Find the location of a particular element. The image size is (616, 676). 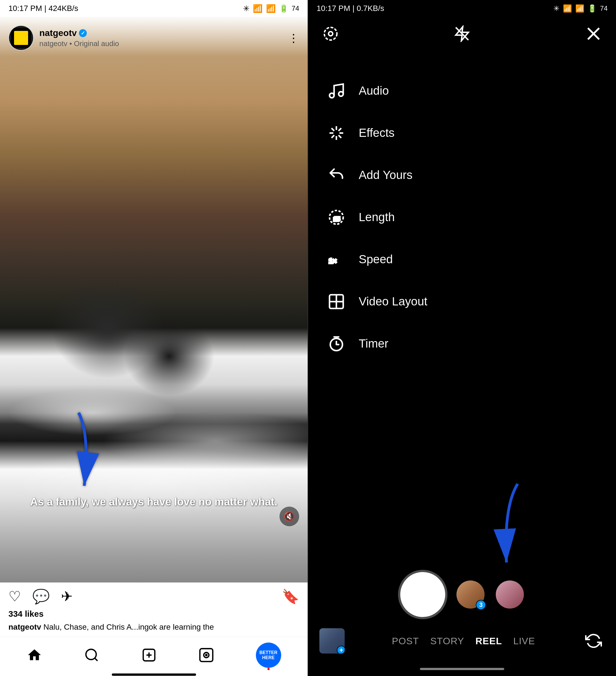

post-actions-bar: ♡ 💬 ✈ 🔖 334 likes natgeotv Nalu, Chase, … is located at coordinates (154, 610).